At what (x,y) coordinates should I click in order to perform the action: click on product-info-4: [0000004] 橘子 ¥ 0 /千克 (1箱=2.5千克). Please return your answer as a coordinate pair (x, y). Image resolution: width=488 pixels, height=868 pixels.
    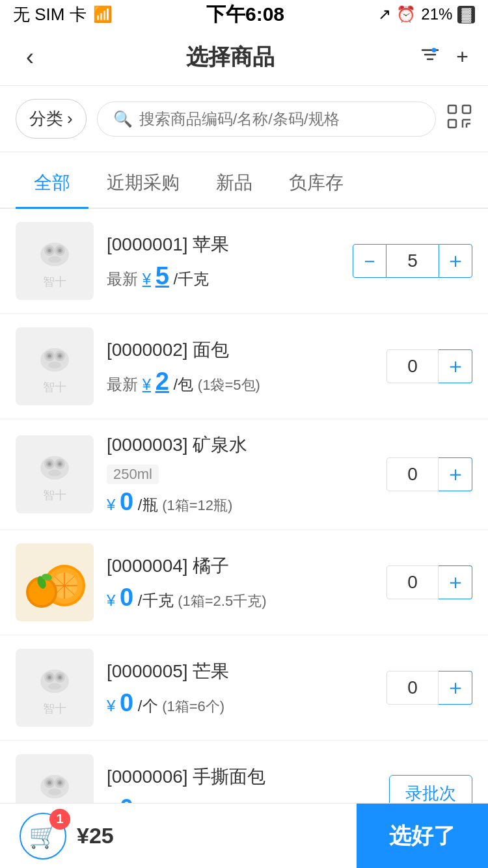
    Looking at the image, I should click on (240, 583).